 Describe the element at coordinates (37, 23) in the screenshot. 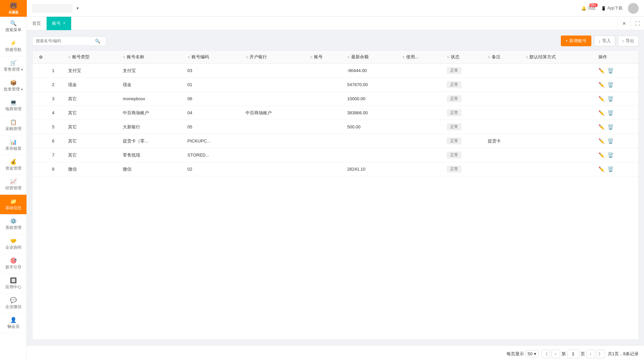

I see `tab-home: 首页` at that location.